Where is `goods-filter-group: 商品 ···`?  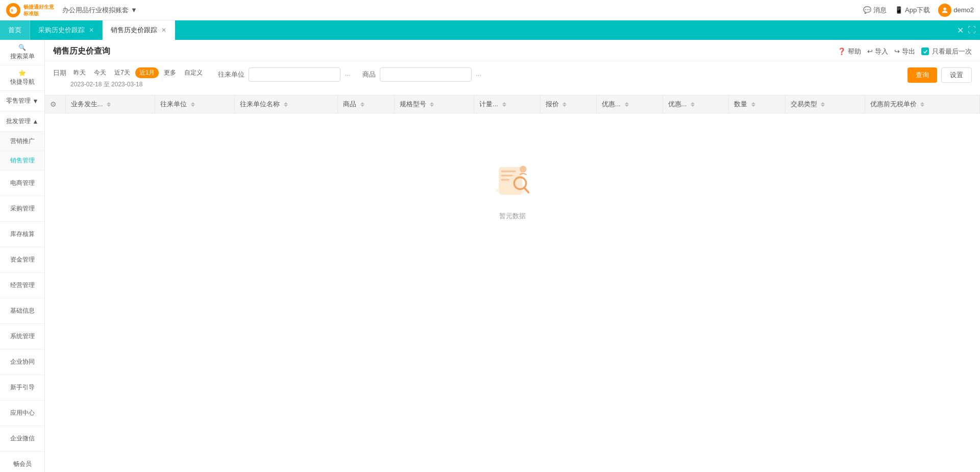 goods-filter-group: 商品 ··· is located at coordinates (422, 75).